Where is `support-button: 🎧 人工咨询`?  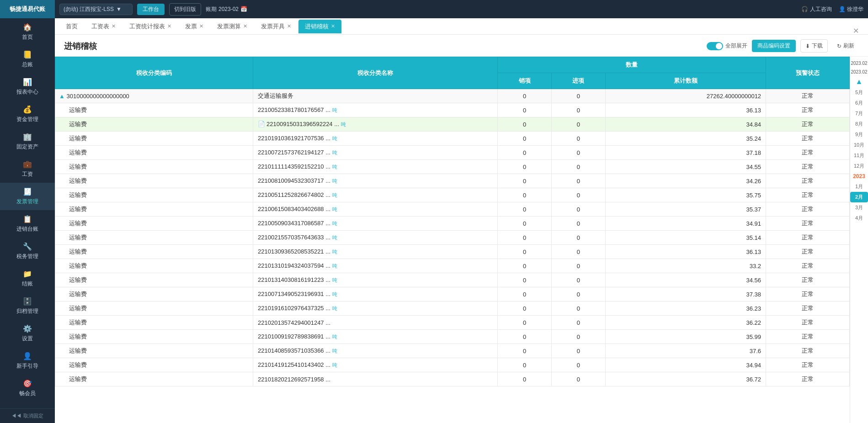
support-button: 🎧 人工咨询 is located at coordinates (816, 9).